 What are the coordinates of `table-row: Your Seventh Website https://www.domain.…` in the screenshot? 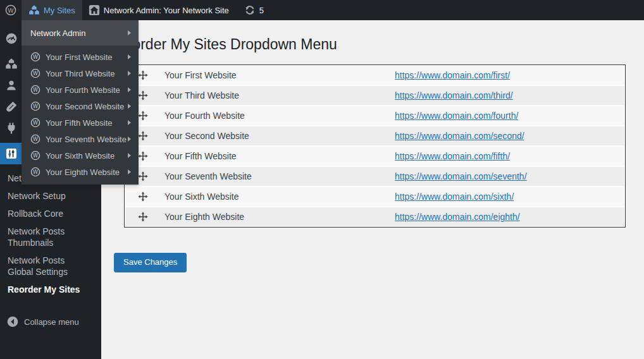 It's located at (375, 176).